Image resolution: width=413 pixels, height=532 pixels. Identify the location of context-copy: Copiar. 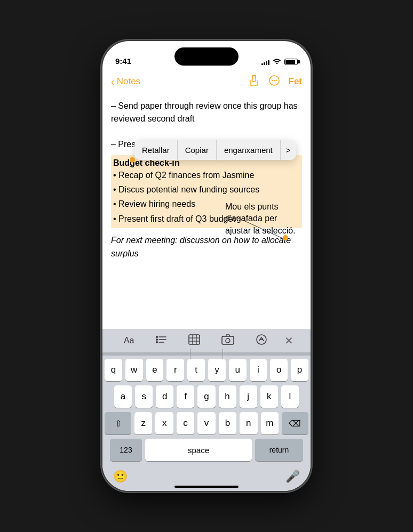
(197, 150).